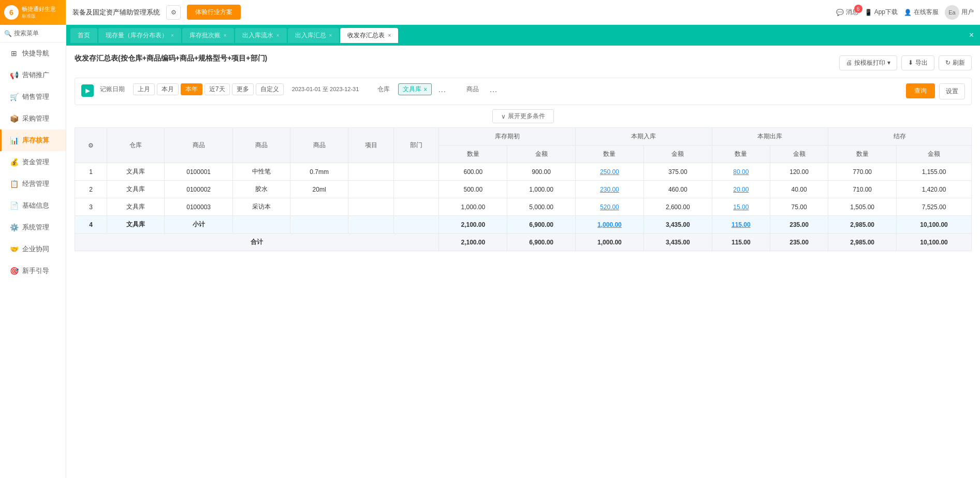 This screenshot has width=980, height=478. What do you see at coordinates (493, 89) in the screenshot?
I see `product-more: ...` at bounding box center [493, 89].